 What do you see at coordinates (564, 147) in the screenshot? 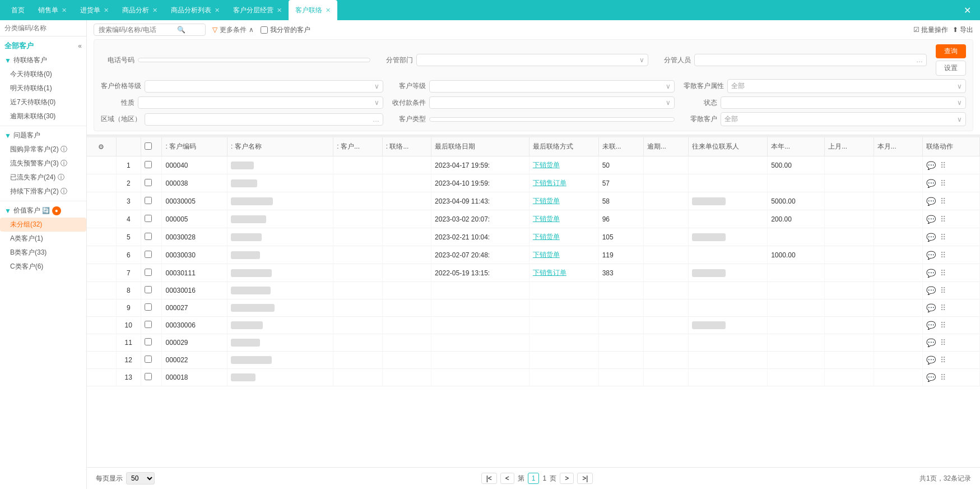
I see `th-last-contact-way: 最后联络方式` at bounding box center [564, 147].